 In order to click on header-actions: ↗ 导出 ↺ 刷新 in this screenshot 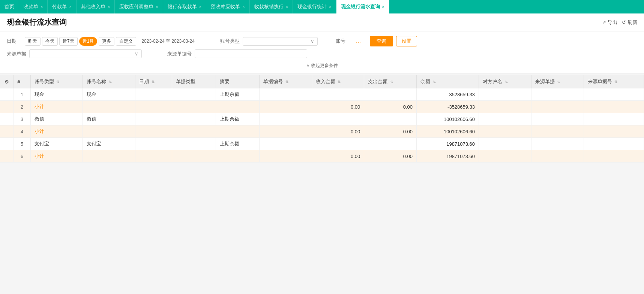, I will do `click(620, 22)`.